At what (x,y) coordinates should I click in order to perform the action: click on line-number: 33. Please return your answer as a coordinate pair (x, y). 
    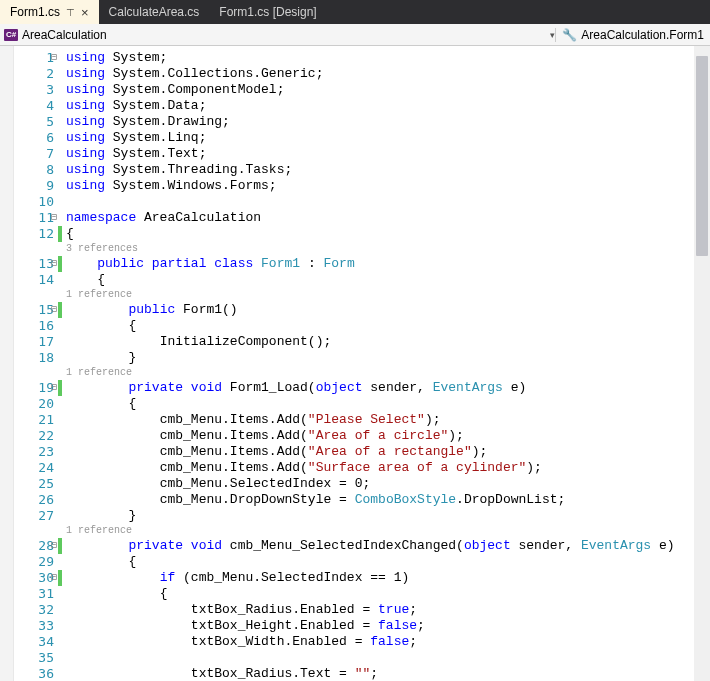
    Looking at the image, I should click on (34, 626).